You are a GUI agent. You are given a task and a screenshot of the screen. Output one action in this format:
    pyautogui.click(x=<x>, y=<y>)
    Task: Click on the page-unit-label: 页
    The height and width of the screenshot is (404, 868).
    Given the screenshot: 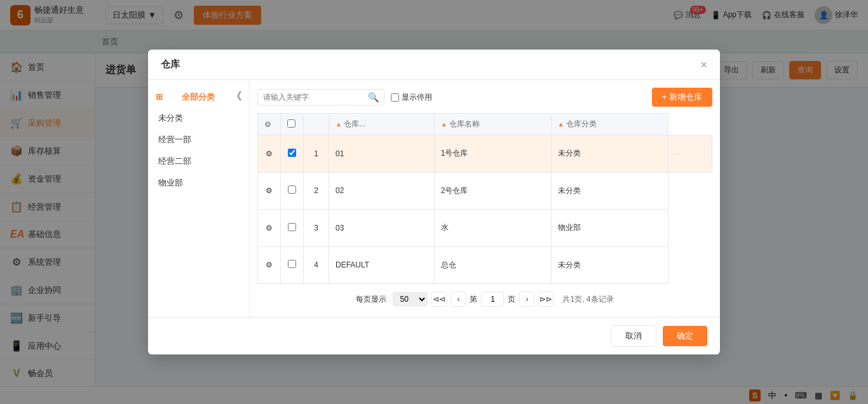 What is the action you would take?
    pyautogui.click(x=512, y=300)
    